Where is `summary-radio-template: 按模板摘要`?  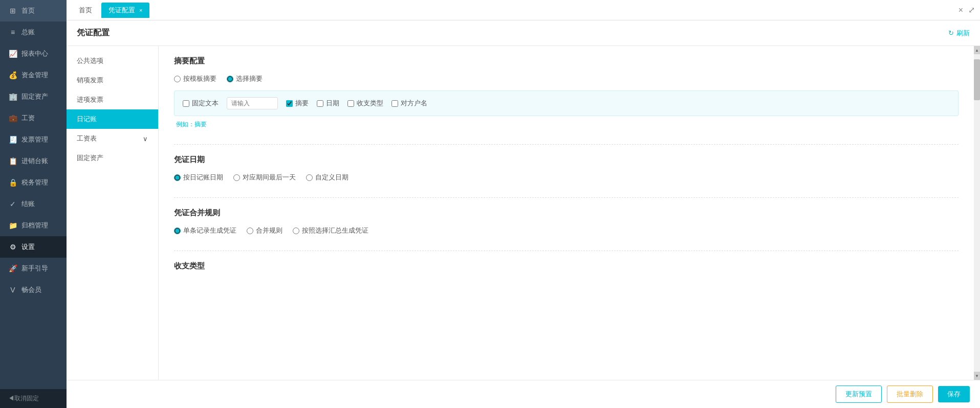 summary-radio-template: 按模板摘要 is located at coordinates (195, 79).